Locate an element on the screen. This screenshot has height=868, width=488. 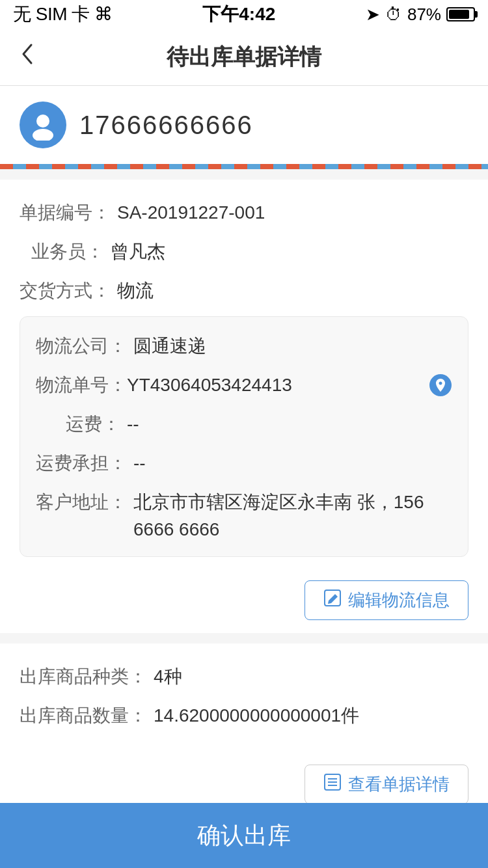
battery-percent: 87% is located at coordinates (424, 14).